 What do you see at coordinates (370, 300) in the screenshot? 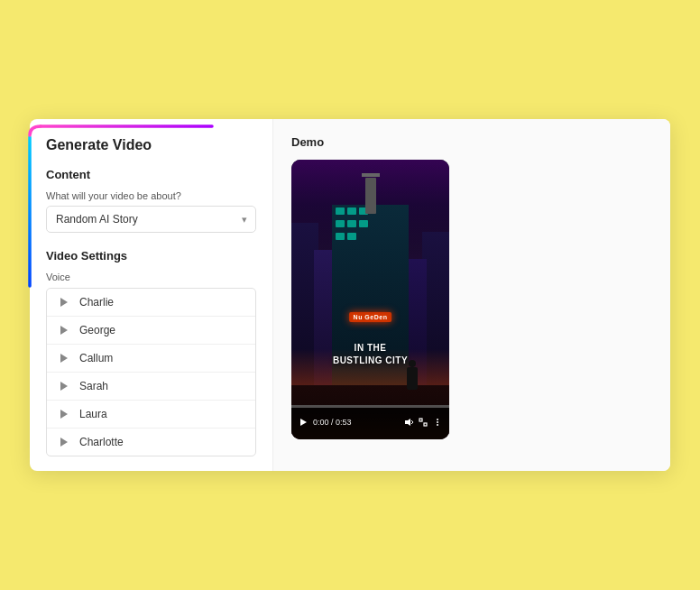
I see `demo-video-container: Nu GeDen IN THE BUSTLING CITY` at bounding box center [370, 300].